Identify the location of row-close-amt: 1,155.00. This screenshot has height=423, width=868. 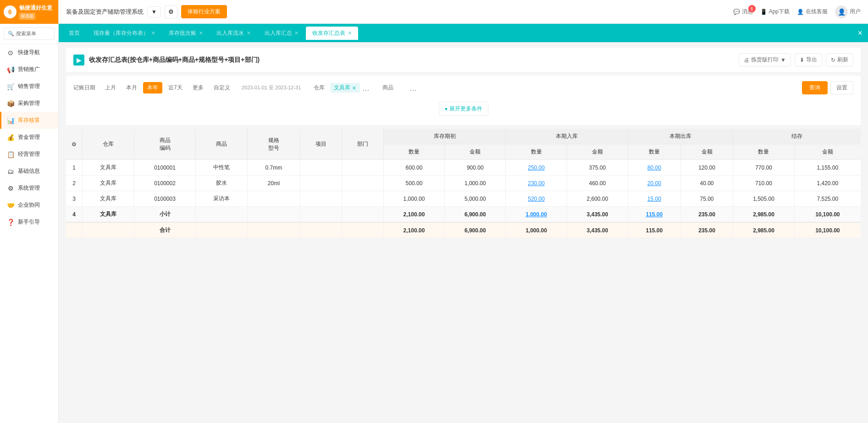
(827, 168).